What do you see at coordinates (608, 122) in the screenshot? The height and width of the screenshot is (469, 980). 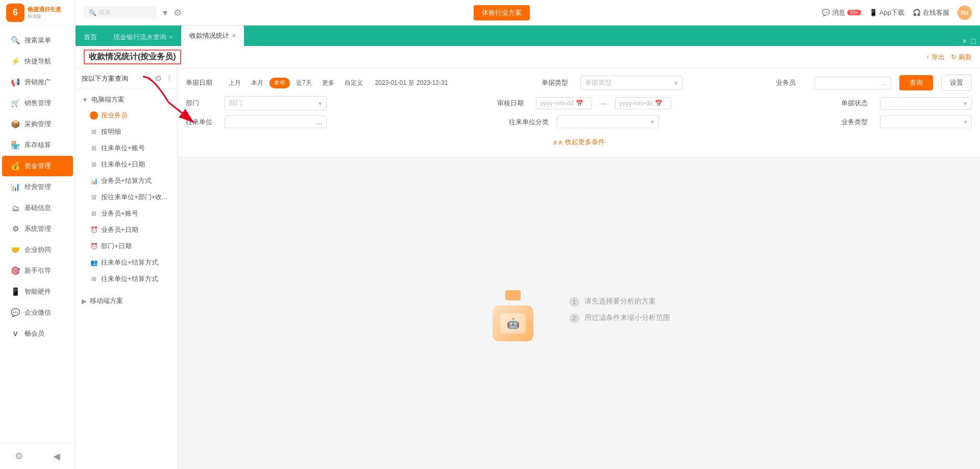 I see `partner-category-select: ▾` at bounding box center [608, 122].